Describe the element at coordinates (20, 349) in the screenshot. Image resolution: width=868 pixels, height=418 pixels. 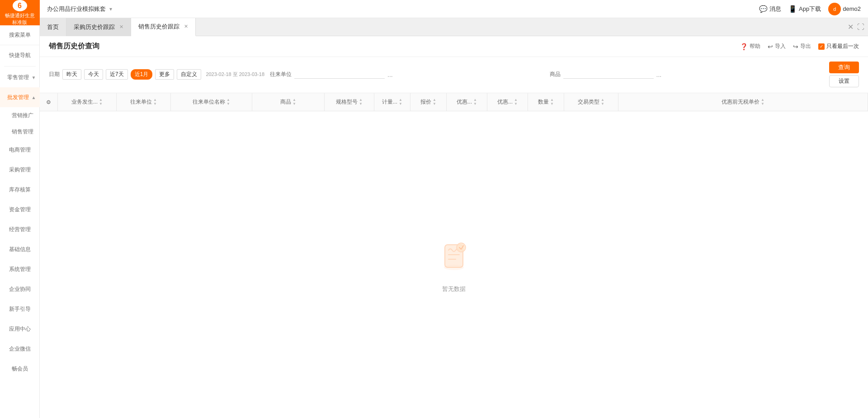
I see `sidebar-item-wechat: 企业微信` at that location.